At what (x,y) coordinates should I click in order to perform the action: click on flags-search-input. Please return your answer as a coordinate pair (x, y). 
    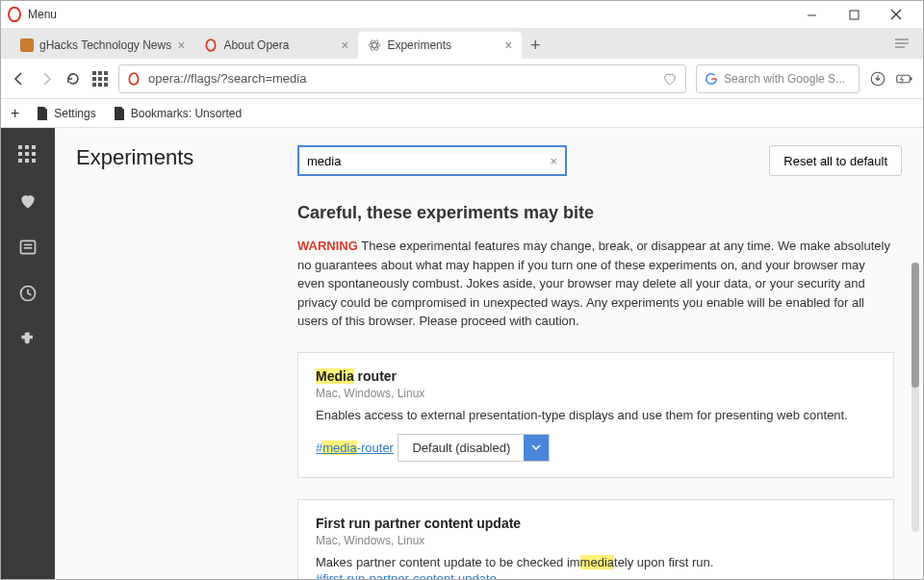
    Looking at the image, I should click on (428, 162).